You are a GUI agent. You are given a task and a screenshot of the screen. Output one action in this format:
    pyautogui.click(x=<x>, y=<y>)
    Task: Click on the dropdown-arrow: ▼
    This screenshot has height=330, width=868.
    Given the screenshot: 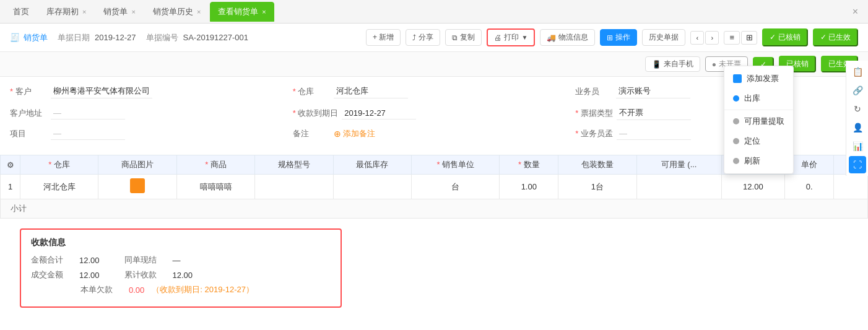 What is the action you would take?
    pyautogui.click(x=524, y=37)
    